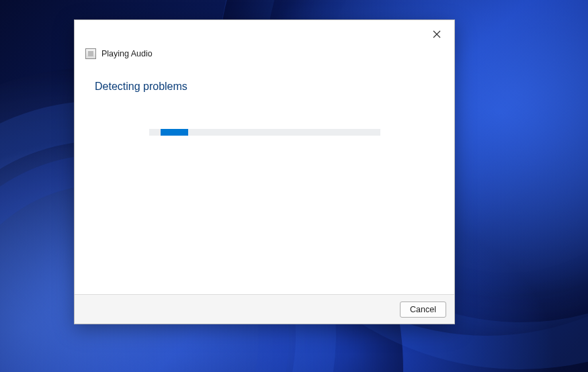  I want to click on progress-bar, so click(265, 132).